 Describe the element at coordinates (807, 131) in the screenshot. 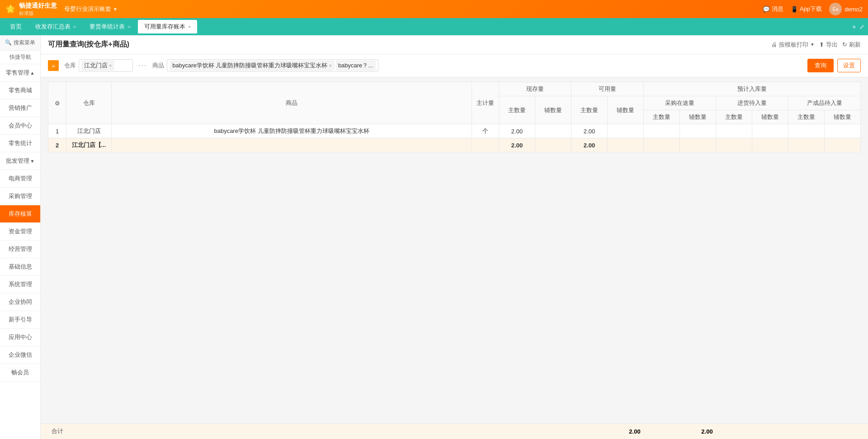

I see `row1-production-main` at that location.